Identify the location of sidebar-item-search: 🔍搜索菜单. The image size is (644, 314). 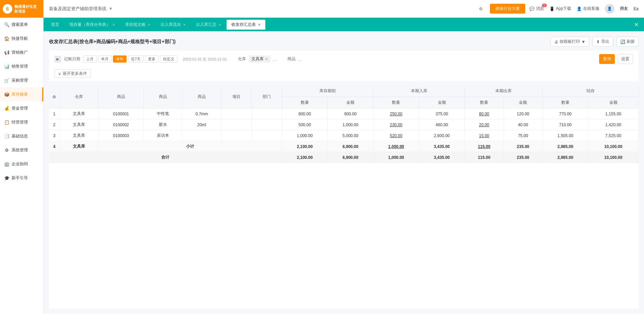
(22, 24).